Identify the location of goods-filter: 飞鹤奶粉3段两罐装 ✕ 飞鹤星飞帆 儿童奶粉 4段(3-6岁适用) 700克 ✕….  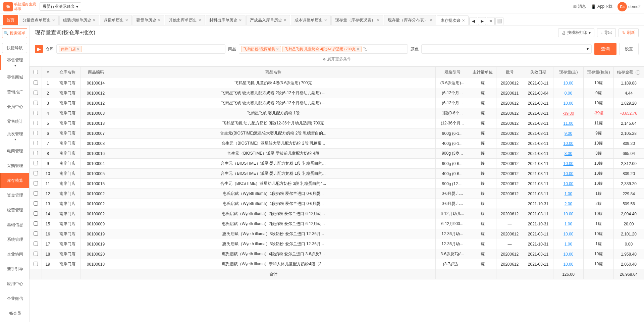
(323, 49).